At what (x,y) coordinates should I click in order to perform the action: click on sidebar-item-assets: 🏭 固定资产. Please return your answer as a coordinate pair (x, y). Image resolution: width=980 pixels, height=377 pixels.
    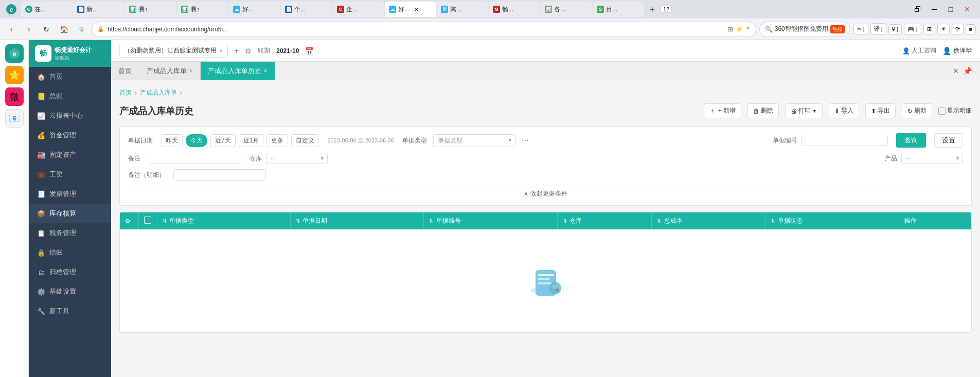
    Looking at the image, I should click on (70, 155).